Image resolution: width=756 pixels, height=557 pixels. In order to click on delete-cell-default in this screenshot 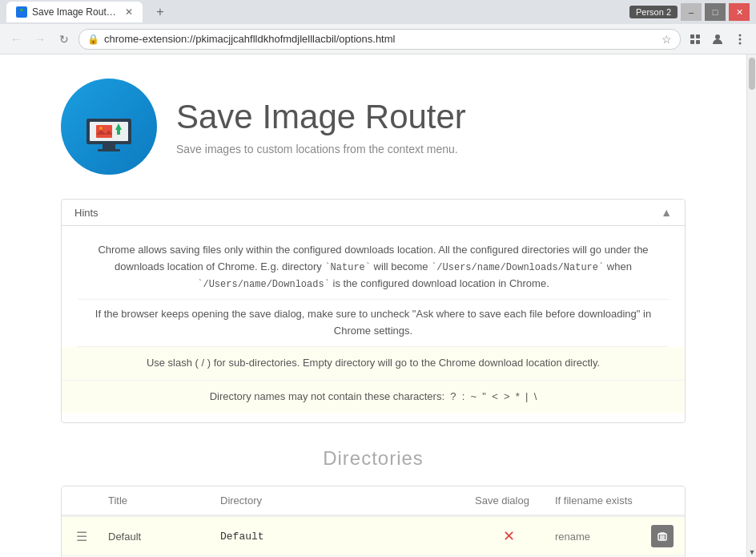, I will do `click(665, 536)`.